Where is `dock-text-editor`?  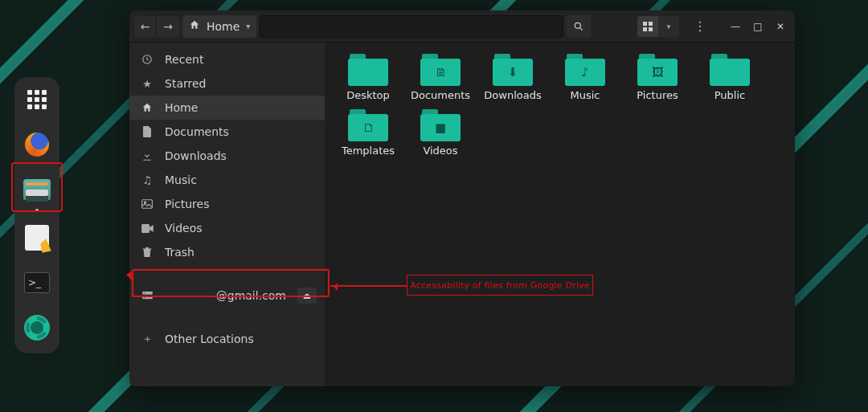
dock-text-editor is located at coordinates (37, 238).